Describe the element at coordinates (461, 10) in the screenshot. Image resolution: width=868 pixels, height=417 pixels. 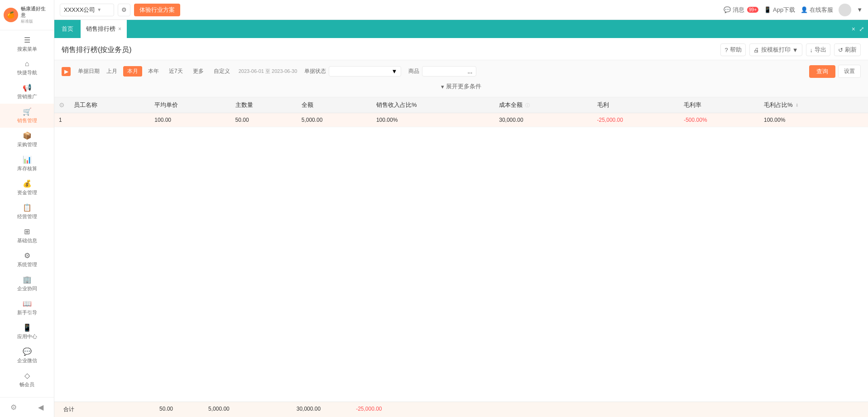
I see `topbar: XXXXX公司 ▼ ⚙ 体验行业方案 💬 消息 99+ 📱 App下载 👤 在线…` at that location.